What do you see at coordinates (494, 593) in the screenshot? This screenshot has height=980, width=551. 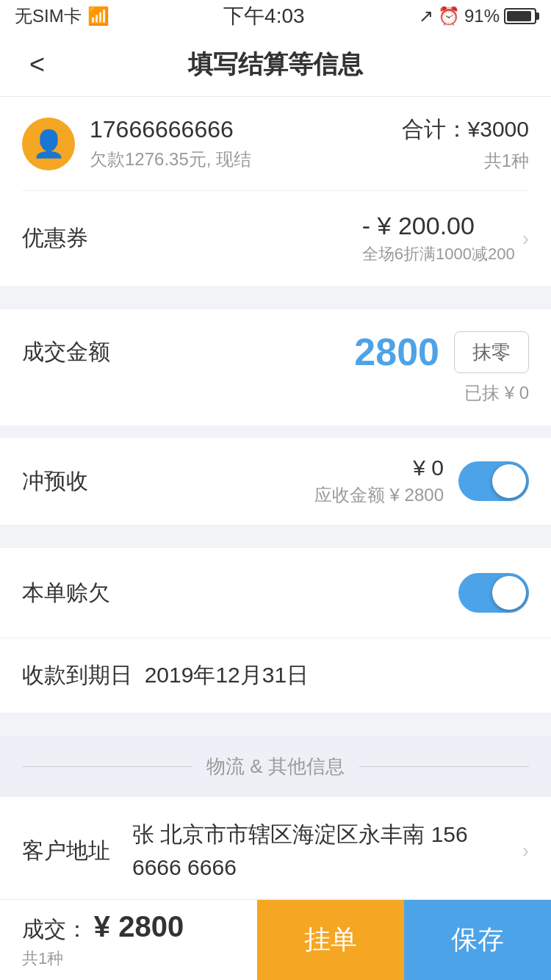 I see `arrear-toggle` at bounding box center [494, 593].